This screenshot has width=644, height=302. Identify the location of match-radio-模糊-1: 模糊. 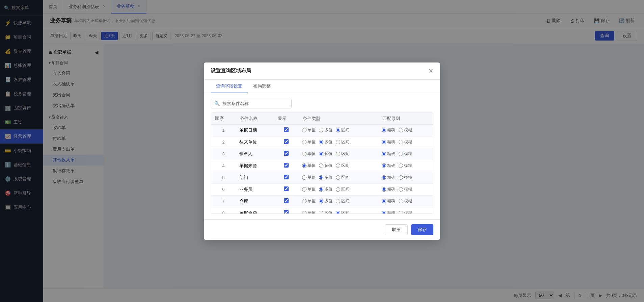
(405, 130).